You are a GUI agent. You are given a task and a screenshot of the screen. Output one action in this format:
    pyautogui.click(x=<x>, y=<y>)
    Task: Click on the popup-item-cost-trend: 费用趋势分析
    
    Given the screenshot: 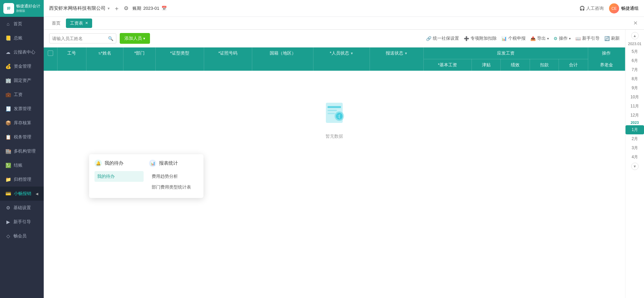 What is the action you would take?
    pyautogui.click(x=174, y=176)
    